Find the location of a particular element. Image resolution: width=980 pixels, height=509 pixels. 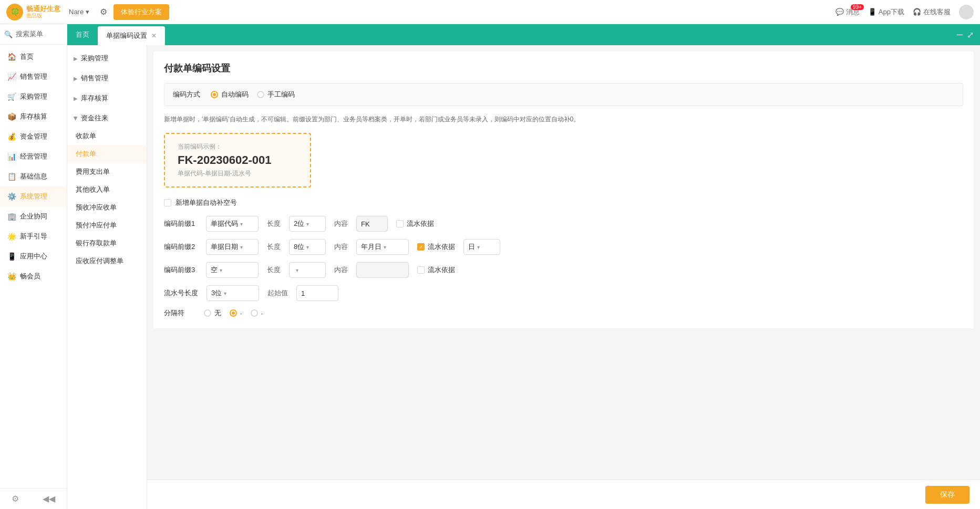

tab-maximize-icon: ⤢ is located at coordinates (970, 35).